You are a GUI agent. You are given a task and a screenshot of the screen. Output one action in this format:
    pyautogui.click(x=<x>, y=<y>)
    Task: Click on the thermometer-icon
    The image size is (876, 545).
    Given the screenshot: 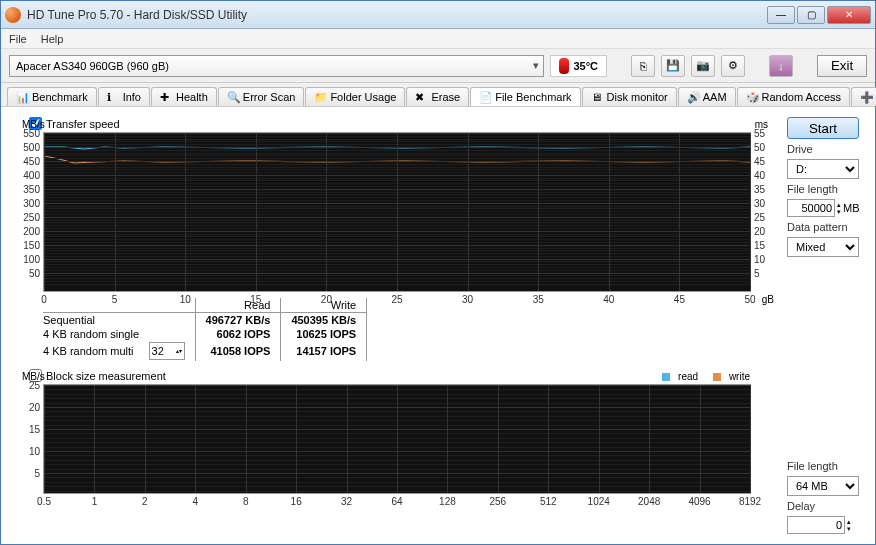 What is the action you would take?
    pyautogui.click(x=564, y=66)
    